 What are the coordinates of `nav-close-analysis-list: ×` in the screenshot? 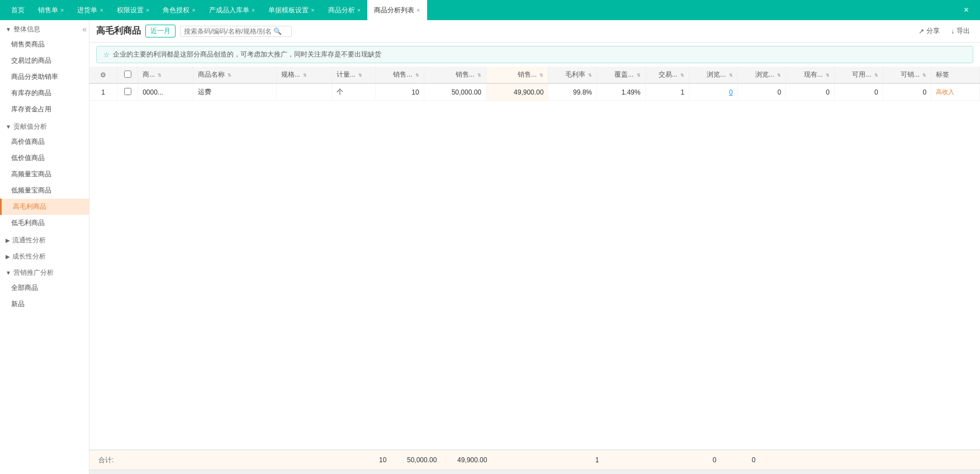 It's located at (418, 10).